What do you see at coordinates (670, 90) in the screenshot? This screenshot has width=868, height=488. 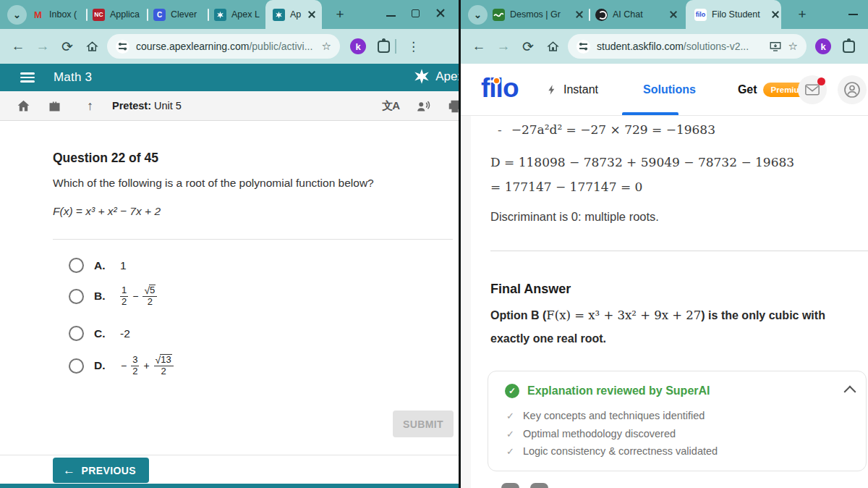 I see `nav-solutions: Solutions` at bounding box center [670, 90].